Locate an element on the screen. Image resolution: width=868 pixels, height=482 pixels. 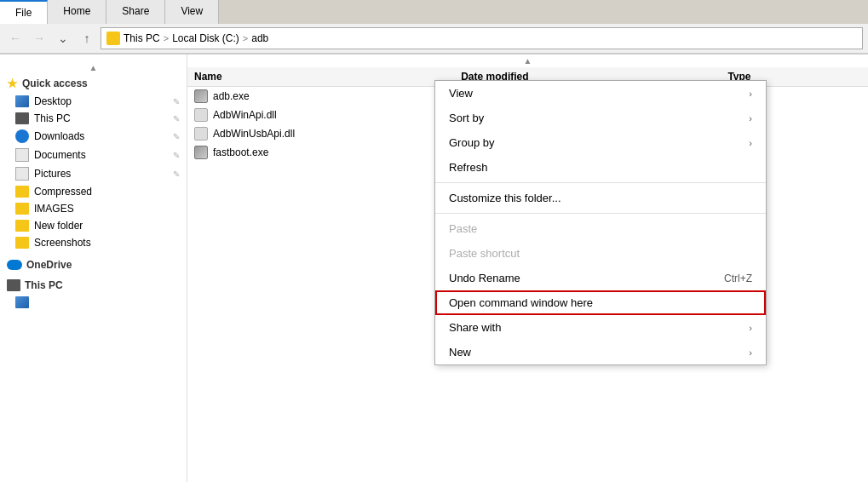
address-field: This PC > Local Disk (C:) > adb is located at coordinates (482, 38).